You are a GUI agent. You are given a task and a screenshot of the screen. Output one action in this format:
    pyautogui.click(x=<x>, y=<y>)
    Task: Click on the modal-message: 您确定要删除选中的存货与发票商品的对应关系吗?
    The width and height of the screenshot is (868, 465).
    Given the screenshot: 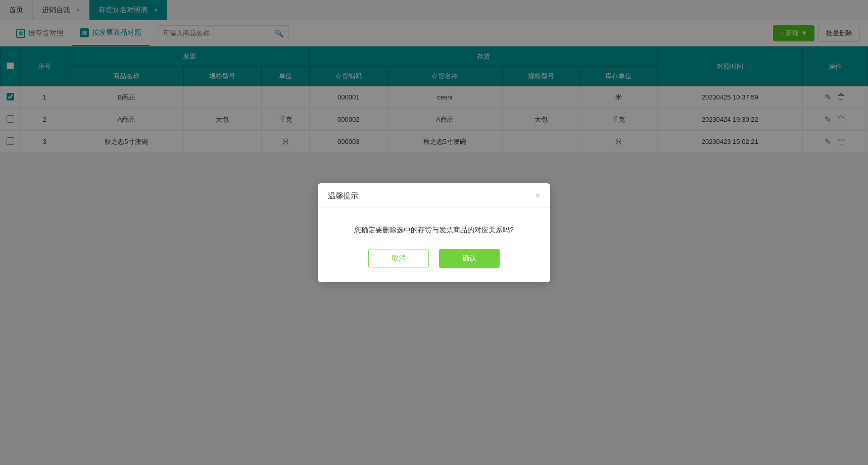 What is the action you would take?
    pyautogui.click(x=434, y=230)
    